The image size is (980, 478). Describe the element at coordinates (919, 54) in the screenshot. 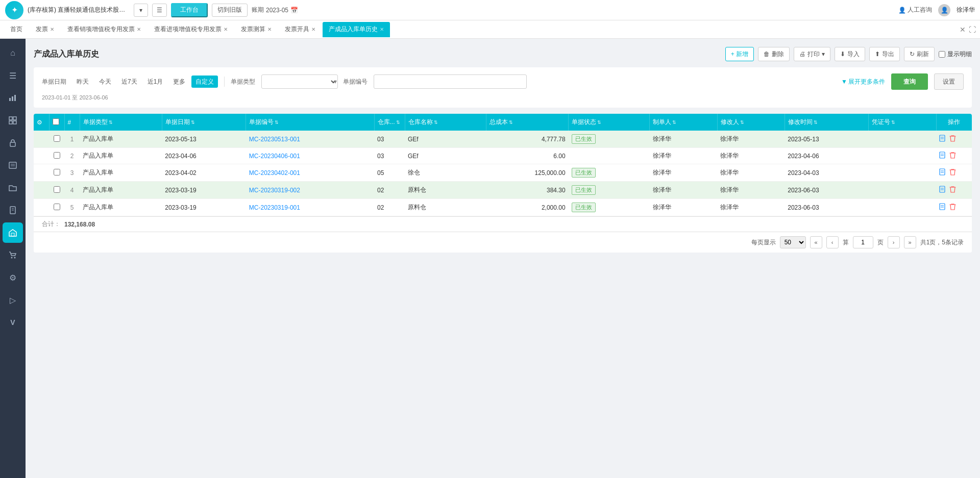

I see `refresh-button: ↻ 刷新` at that location.